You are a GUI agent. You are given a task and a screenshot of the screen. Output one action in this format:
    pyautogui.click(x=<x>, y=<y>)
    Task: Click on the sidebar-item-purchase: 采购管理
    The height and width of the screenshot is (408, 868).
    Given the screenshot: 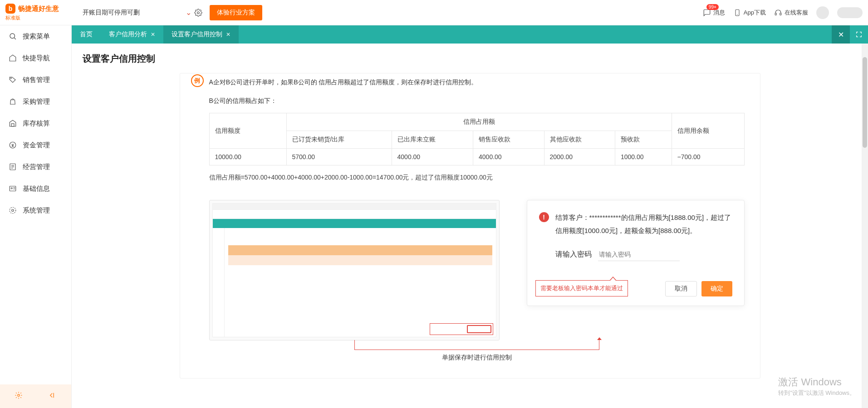 What is the action you would take?
    pyautogui.click(x=35, y=102)
    